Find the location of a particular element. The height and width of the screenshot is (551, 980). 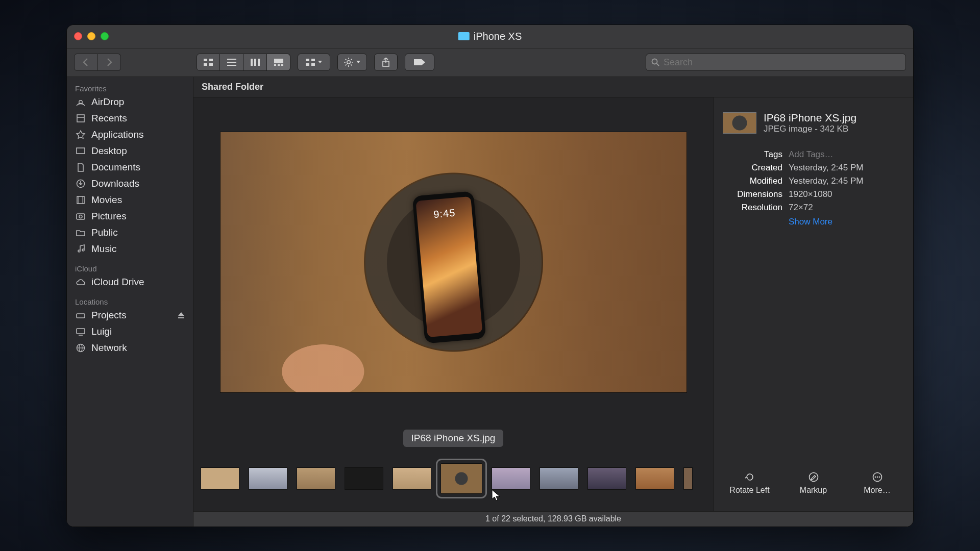

close-button is located at coordinates (78, 36).